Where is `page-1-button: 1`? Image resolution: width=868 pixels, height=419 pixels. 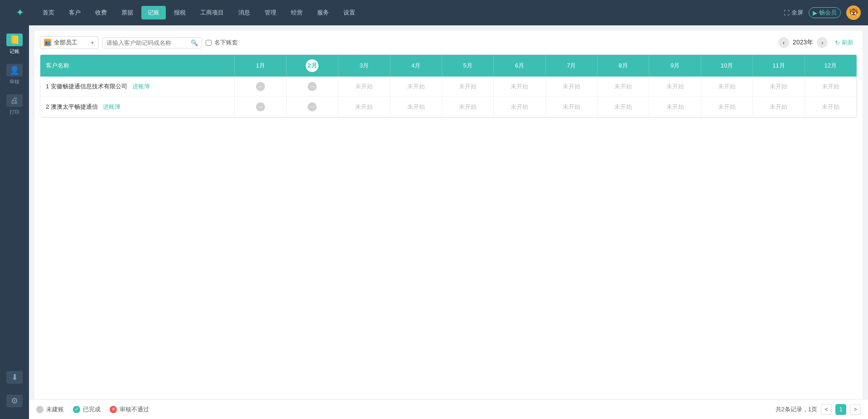
page-1-button: 1 is located at coordinates (841, 409).